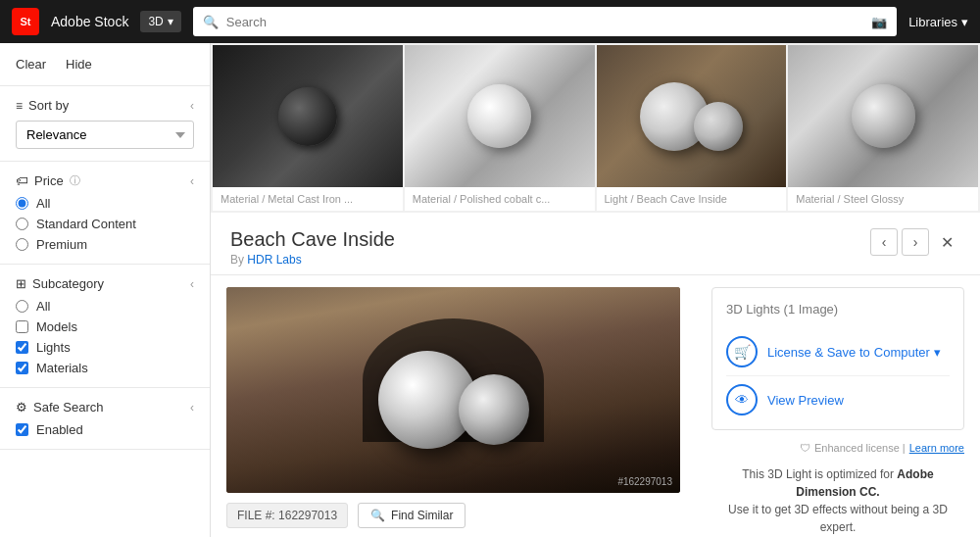 This screenshot has width=980, height=537. Describe the element at coordinates (308, 127) in the screenshot. I see `grid-item-1: Material / Metal Cast Iron ...` at that location.